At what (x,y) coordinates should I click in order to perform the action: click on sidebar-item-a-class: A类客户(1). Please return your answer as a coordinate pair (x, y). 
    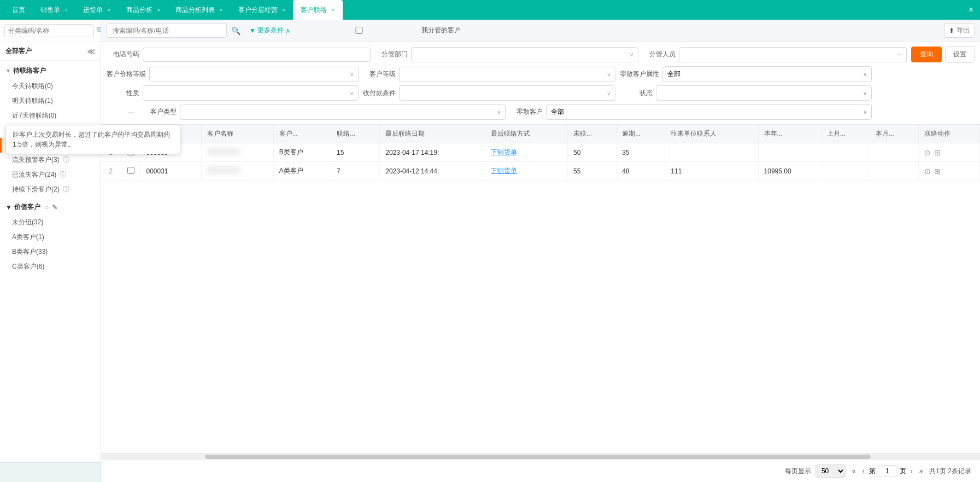
    Looking at the image, I should click on (50, 237).